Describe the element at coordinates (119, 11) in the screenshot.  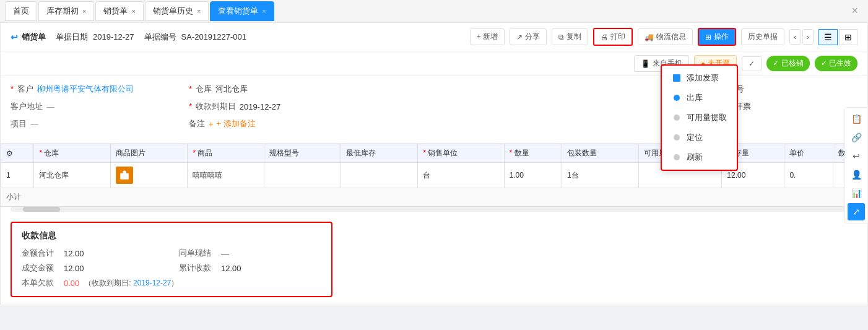
I see `tab-sales-order: 销货单 ×` at that location.